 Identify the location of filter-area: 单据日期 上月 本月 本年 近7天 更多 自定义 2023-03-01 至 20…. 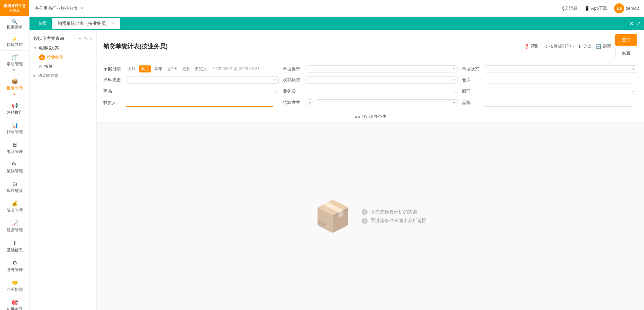
(370, 86).